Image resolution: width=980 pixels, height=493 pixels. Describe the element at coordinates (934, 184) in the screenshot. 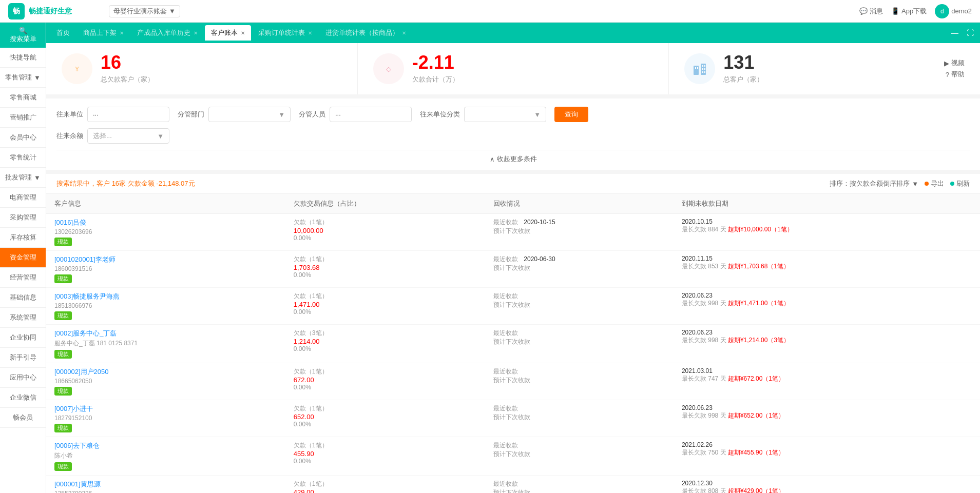

I see `export-btn: 导出` at that location.